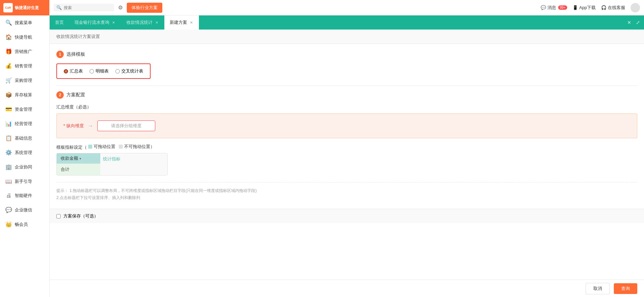 The image size is (644, 297). I want to click on headset-icon: 🎧, so click(604, 7).